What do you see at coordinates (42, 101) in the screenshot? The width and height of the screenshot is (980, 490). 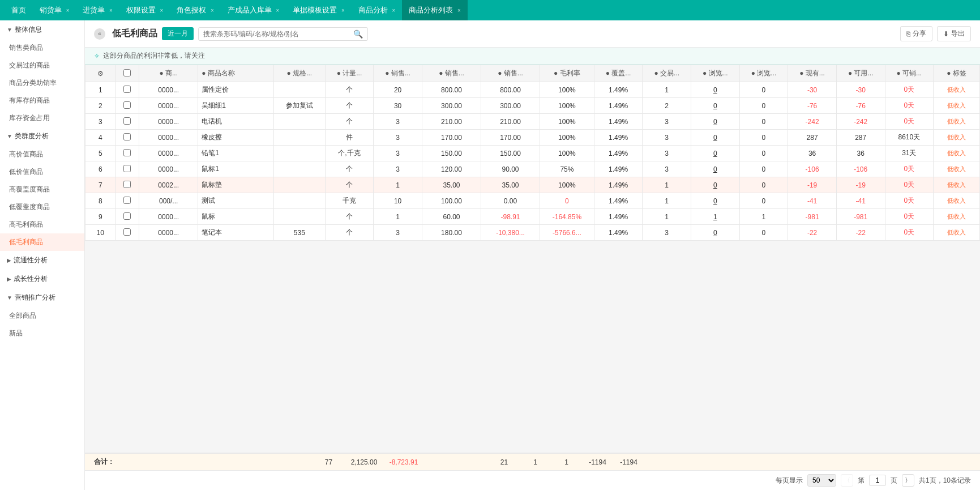 I see `sidebar-item-in-stock: 有库存的商品` at bounding box center [42, 101].